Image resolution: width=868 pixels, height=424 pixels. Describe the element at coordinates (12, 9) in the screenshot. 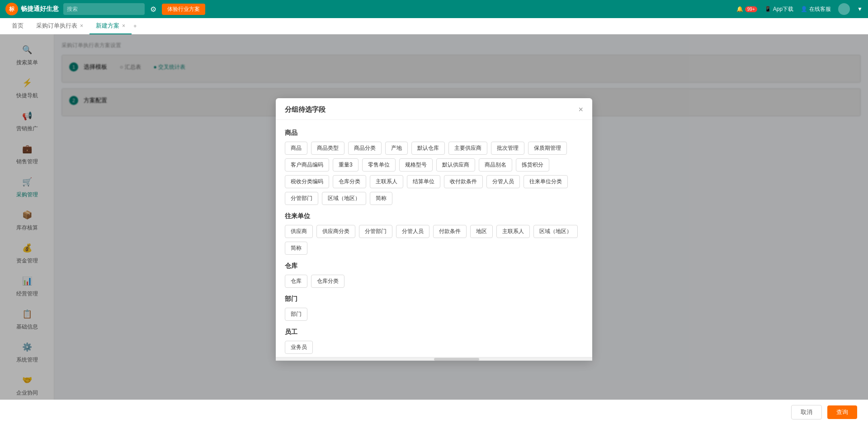

I see `logo-icon: 标` at that location.